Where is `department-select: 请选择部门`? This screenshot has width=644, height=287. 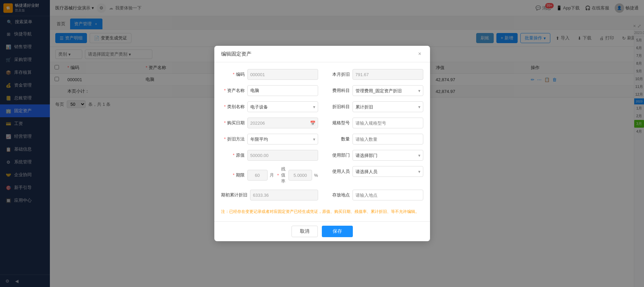 department-select: 请选择部门 is located at coordinates (388, 155).